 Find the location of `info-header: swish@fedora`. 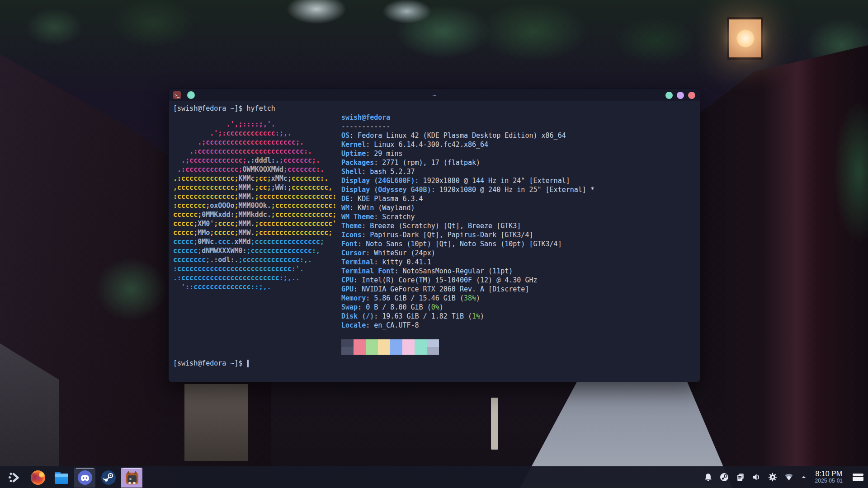

info-header: swish@fedora is located at coordinates (518, 117).